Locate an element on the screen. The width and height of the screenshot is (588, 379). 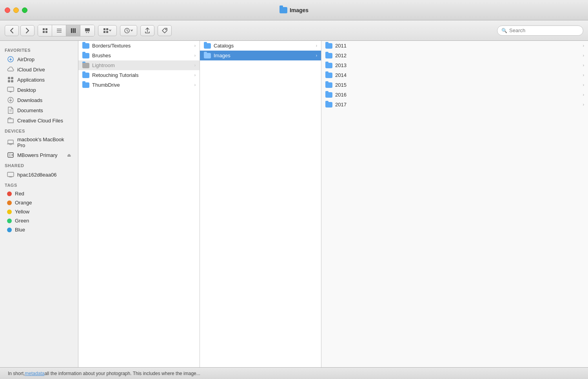
sidebar-item-ccfiles-label: Creative Cloud Files is located at coordinates (40, 121).